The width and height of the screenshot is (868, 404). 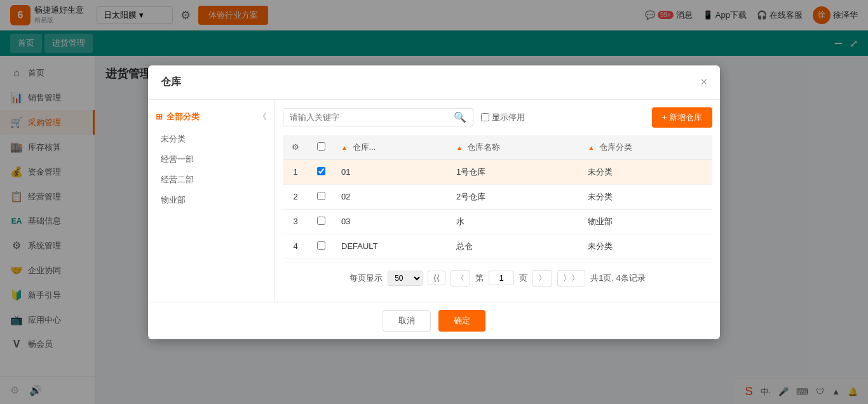 What do you see at coordinates (498, 246) in the screenshot?
I see `table-row: 4 DEFAULT 总仓 未分类` at bounding box center [498, 246].